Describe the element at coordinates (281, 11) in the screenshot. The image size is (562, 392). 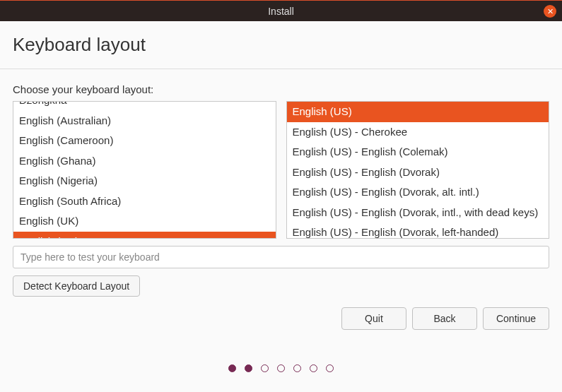
I see `titlebar: Install ✕` at that location.